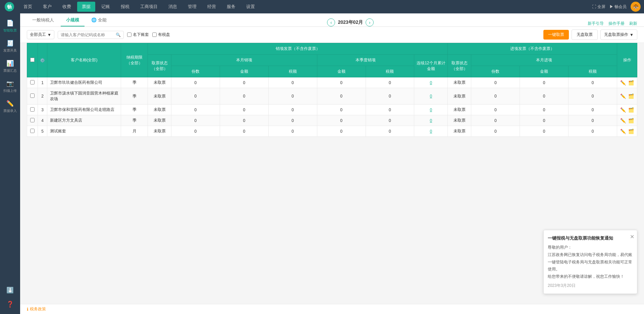  I want to click on has-tax-disk-checkbox, so click(154, 35).